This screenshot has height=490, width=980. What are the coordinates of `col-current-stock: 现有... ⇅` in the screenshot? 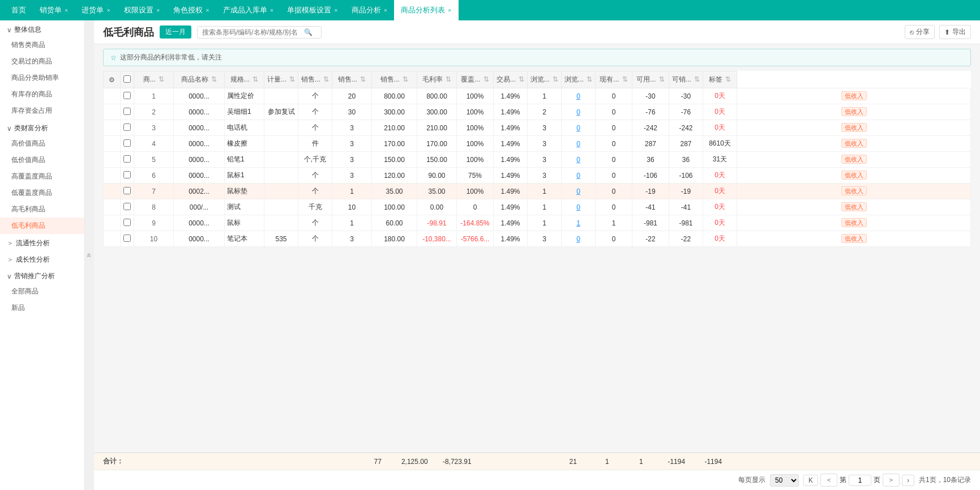 It's located at (614, 80).